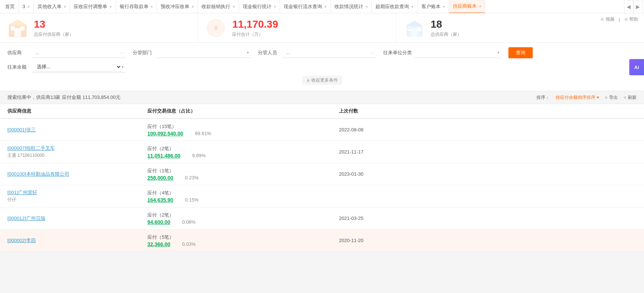 The height and width of the screenshot is (293, 644). I want to click on transaction-amount: 11,051,486.00, so click(164, 156).